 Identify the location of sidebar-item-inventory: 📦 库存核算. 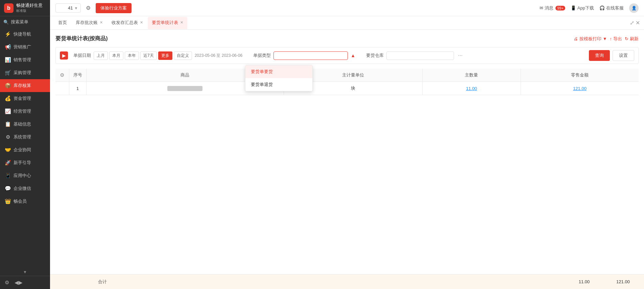
(25, 86).